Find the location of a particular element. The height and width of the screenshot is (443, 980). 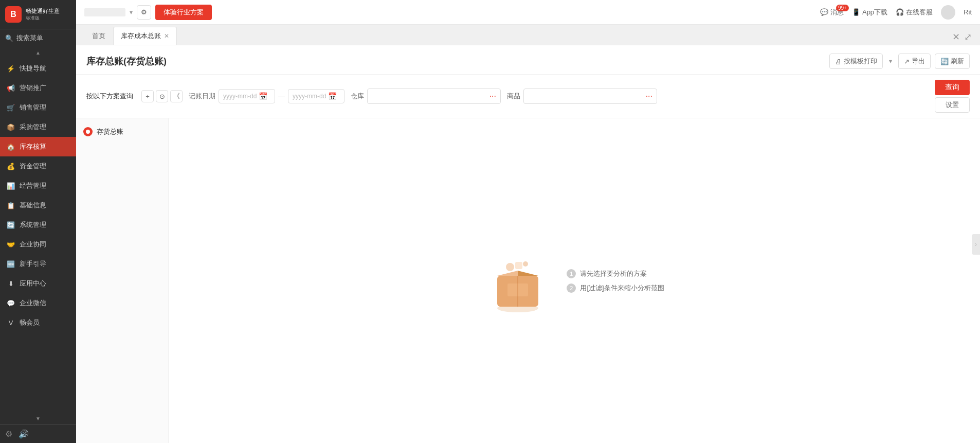

tab-home: 首页 is located at coordinates (99, 36).